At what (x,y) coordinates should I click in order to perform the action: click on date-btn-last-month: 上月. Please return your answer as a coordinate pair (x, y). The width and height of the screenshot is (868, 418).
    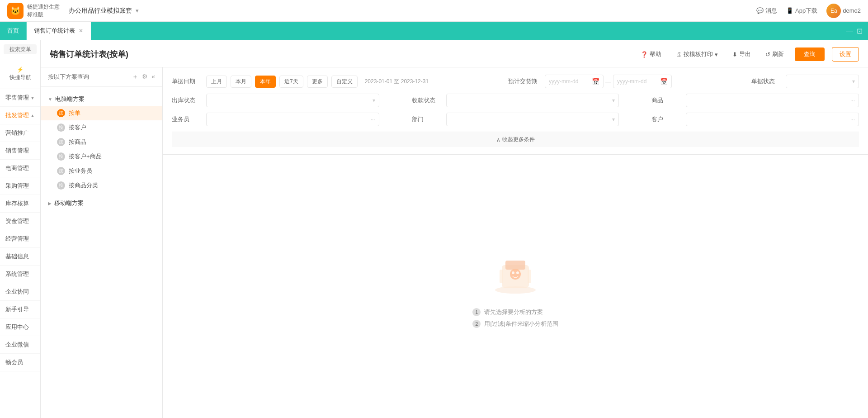
    Looking at the image, I should click on (217, 81).